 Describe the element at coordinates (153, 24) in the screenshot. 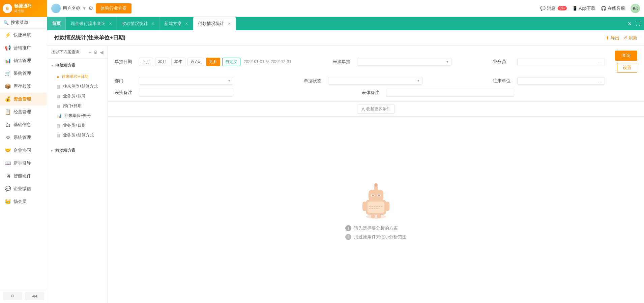

I see `tab-income-close: ✕` at that location.